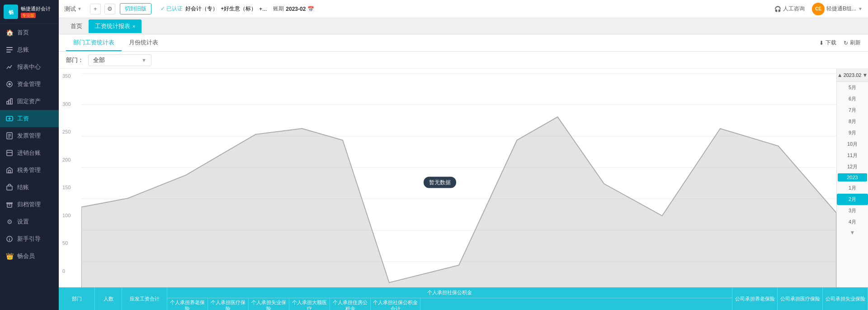  What do you see at coordinates (29, 187) in the screenshot?
I see `sidebar-item-close: 结账` at bounding box center [29, 187].